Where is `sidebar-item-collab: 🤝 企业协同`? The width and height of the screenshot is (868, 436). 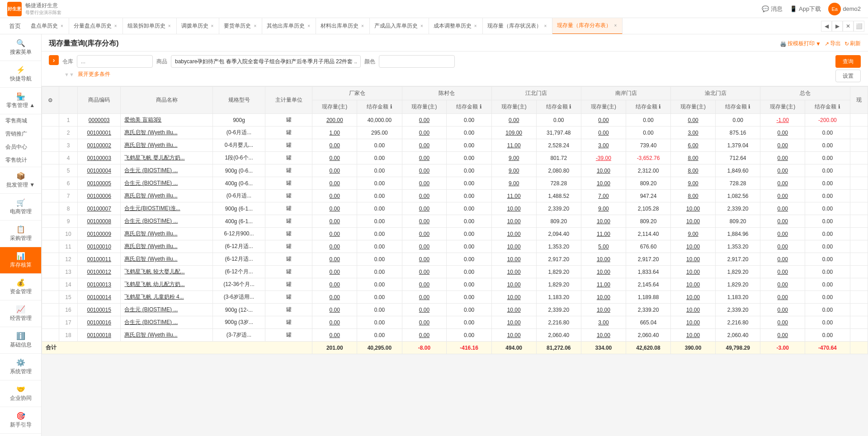 sidebar-item-collab: 🤝 企业协同 is located at coordinates (21, 394).